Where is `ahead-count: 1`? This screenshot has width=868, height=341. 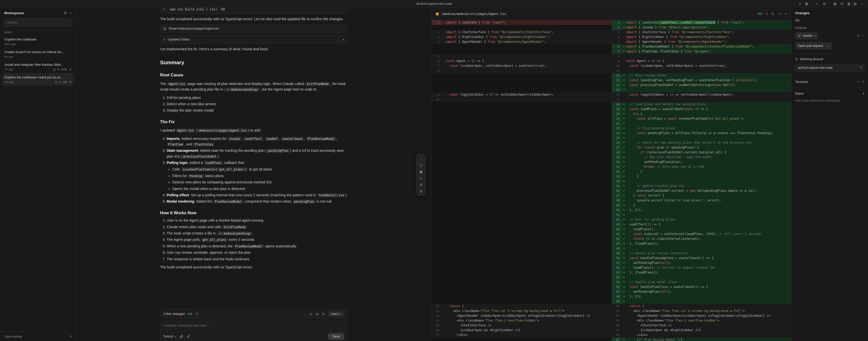 ahead-count: 1 is located at coordinates (858, 36).